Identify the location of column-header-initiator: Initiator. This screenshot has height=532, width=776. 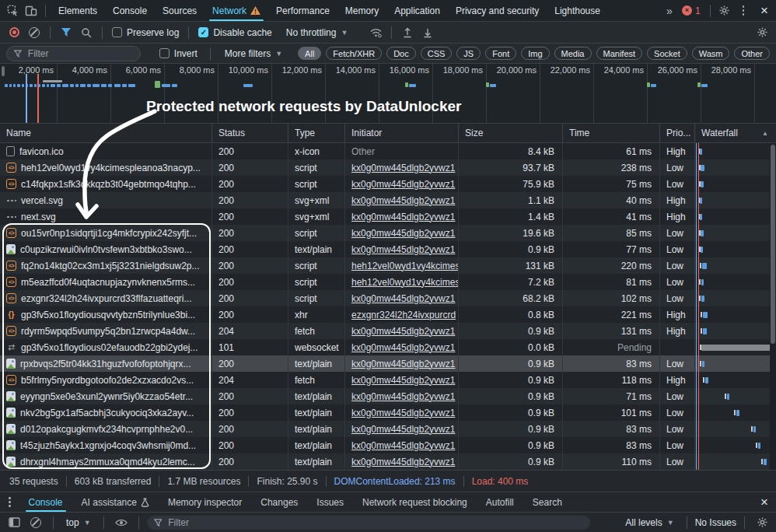
(401, 133).